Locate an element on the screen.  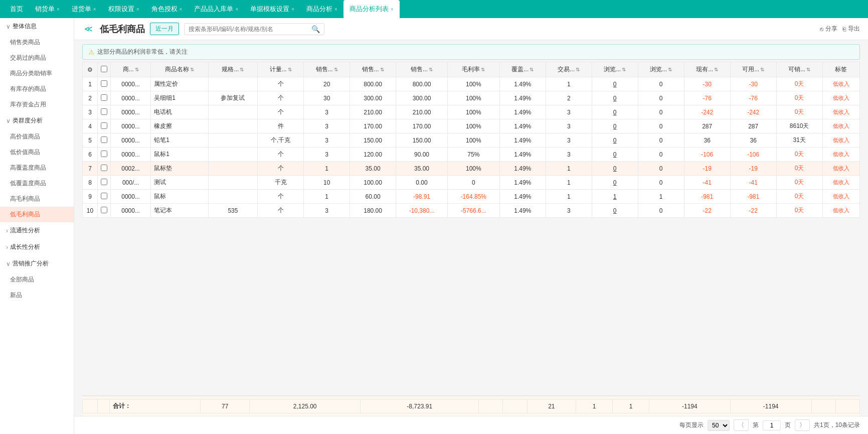
sidebar-group-growth: › 成长性分析 is located at coordinates (37, 247).